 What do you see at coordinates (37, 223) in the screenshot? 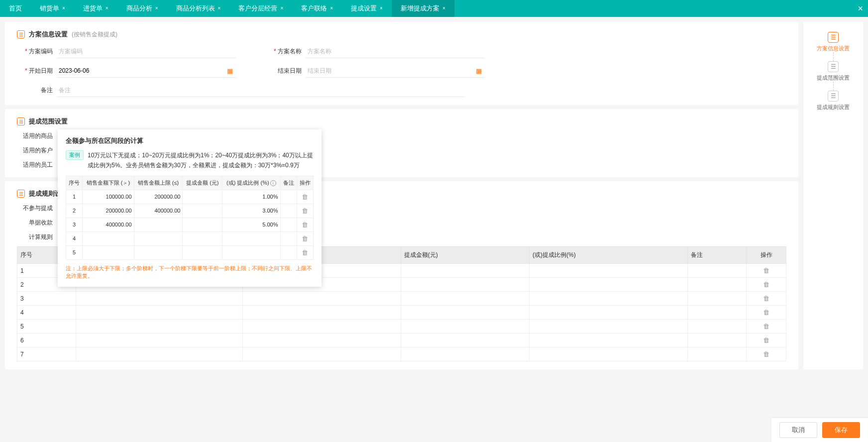
I see `label-rule-single: 单据收款` at bounding box center [37, 223].